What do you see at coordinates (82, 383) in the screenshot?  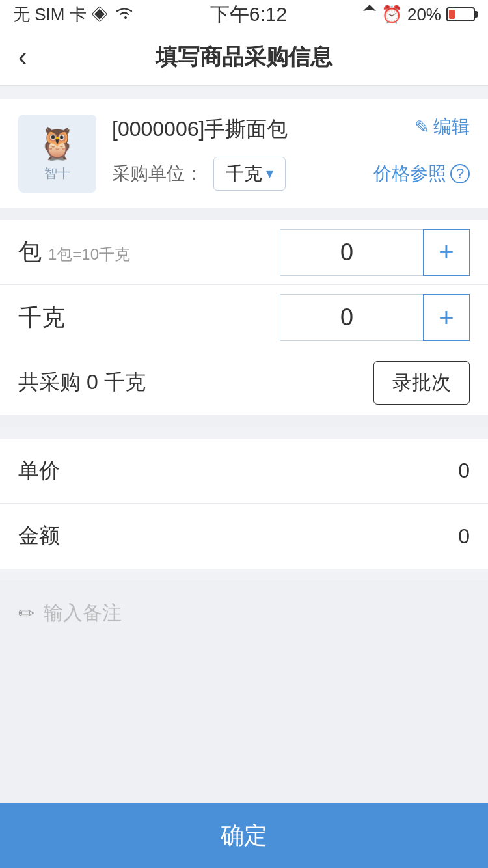 I see `summary-text: 共采购 0 千克` at bounding box center [82, 383].